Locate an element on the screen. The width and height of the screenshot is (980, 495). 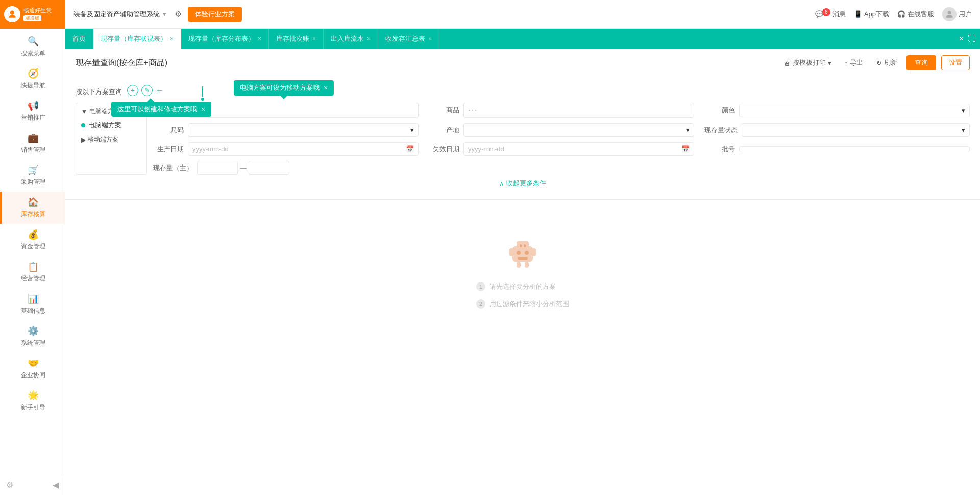
batch-input is located at coordinates (854, 149).